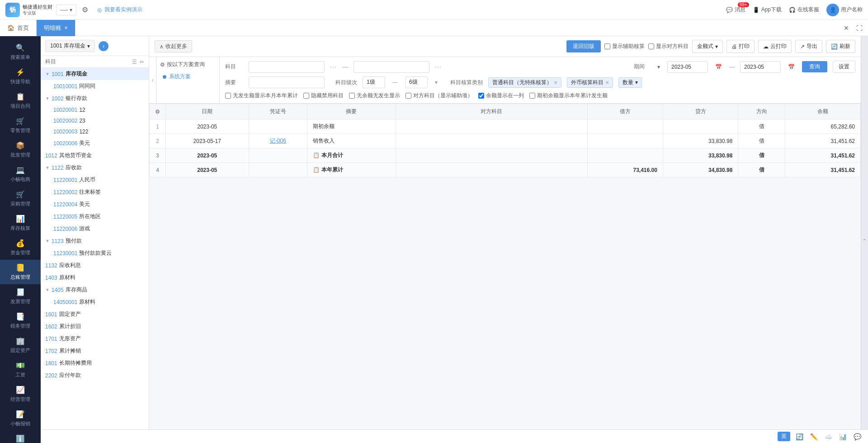 The image size is (868, 443). I want to click on tab-home: 🏠 首页, so click(18, 28).